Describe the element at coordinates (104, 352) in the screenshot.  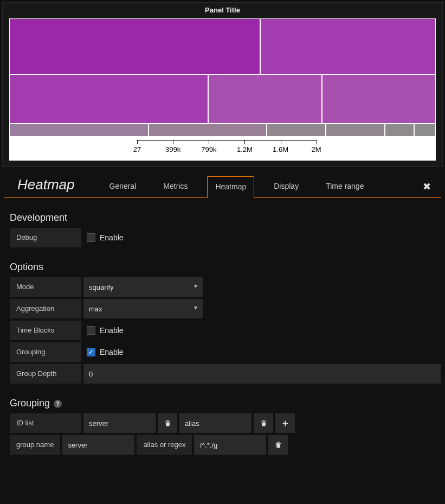
I see `grouping-enable-toggle: ✓ Enable` at that location.